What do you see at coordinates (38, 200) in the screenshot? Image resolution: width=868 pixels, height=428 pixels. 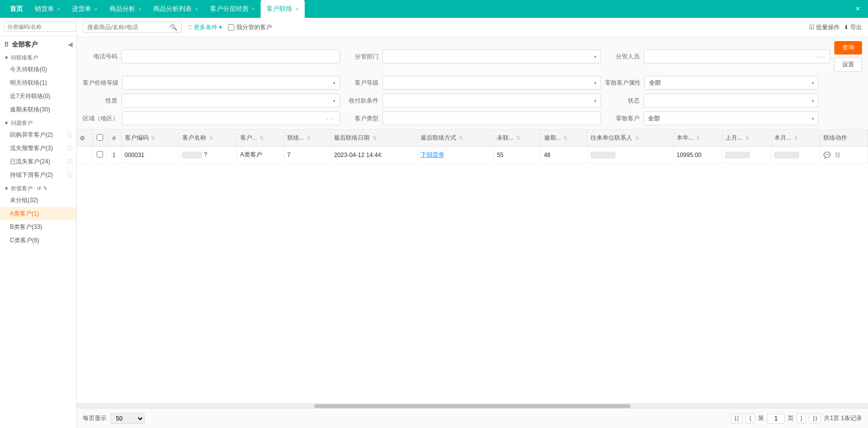 I see `sidebar-item-unclassified: 未分组(32)` at bounding box center [38, 200].